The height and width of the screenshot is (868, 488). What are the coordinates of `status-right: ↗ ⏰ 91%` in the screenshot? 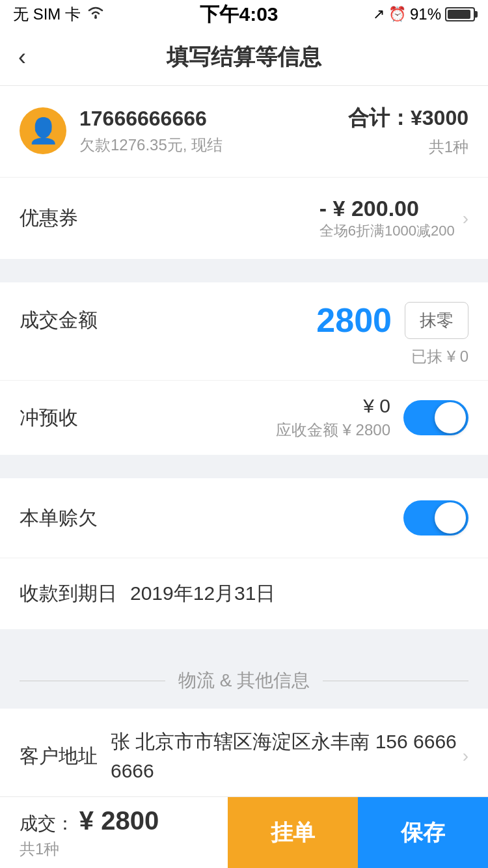 It's located at (424, 14).